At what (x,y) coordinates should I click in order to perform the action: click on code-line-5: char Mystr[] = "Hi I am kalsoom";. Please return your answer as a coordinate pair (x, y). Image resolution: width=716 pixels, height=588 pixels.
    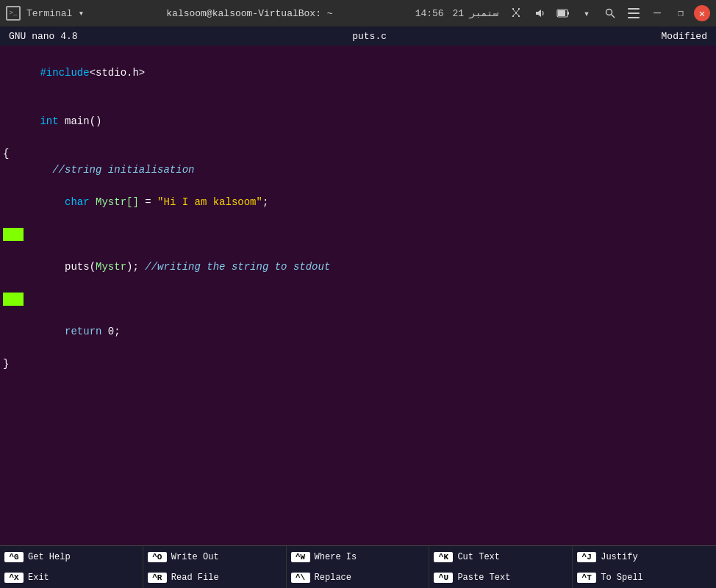
    Looking at the image, I should click on (358, 202).